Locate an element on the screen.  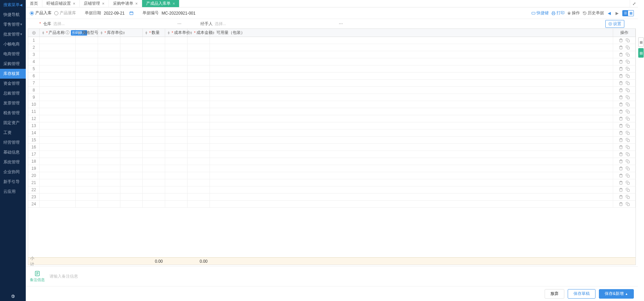
sidebar-item-12: 工资 is located at coordinates (13, 133).